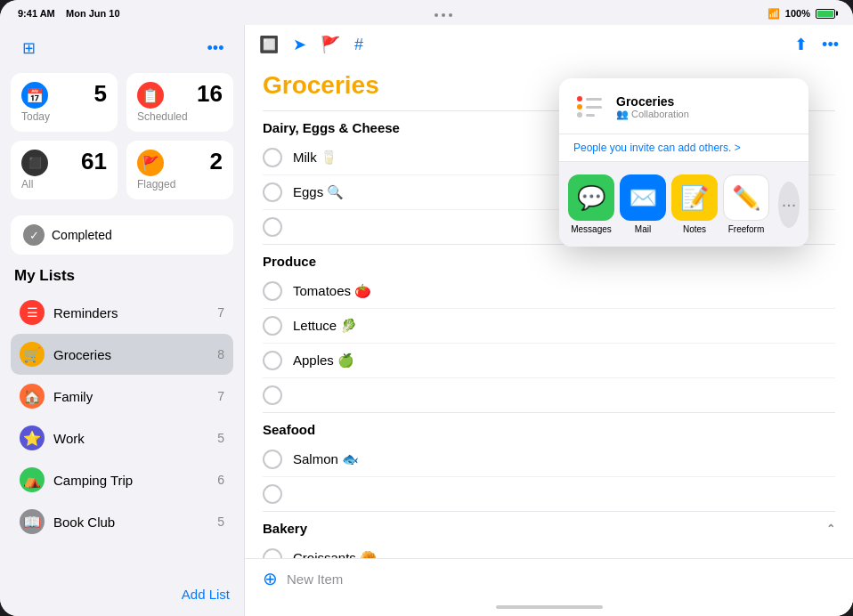  What do you see at coordinates (122, 420) in the screenshot?
I see `my-lists-section: My Lists ☰ Reminders 7 🛒 Groceries 8 🏠 F…` at bounding box center [122, 420].